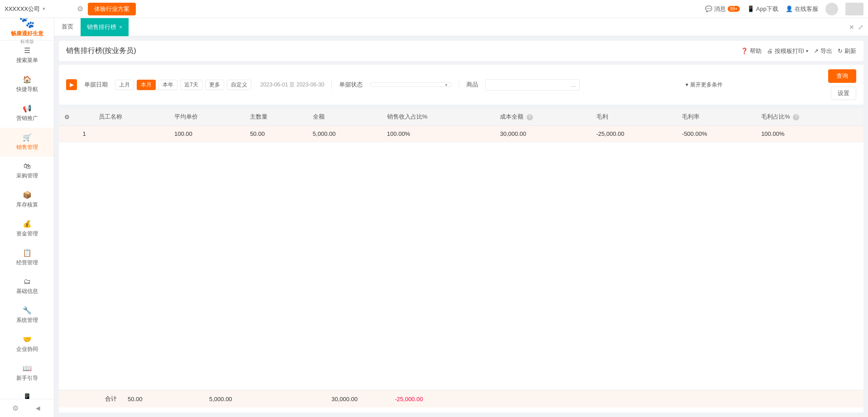 Image resolution: width=868 pixels, height=417 pixels. I want to click on footer-cost: 30,000.00, so click(358, 399).